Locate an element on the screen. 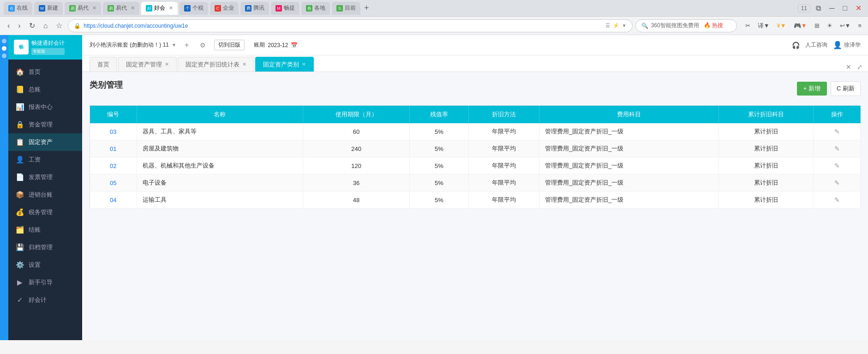  tab-close-3: ✕ is located at coordinates (133, 8).